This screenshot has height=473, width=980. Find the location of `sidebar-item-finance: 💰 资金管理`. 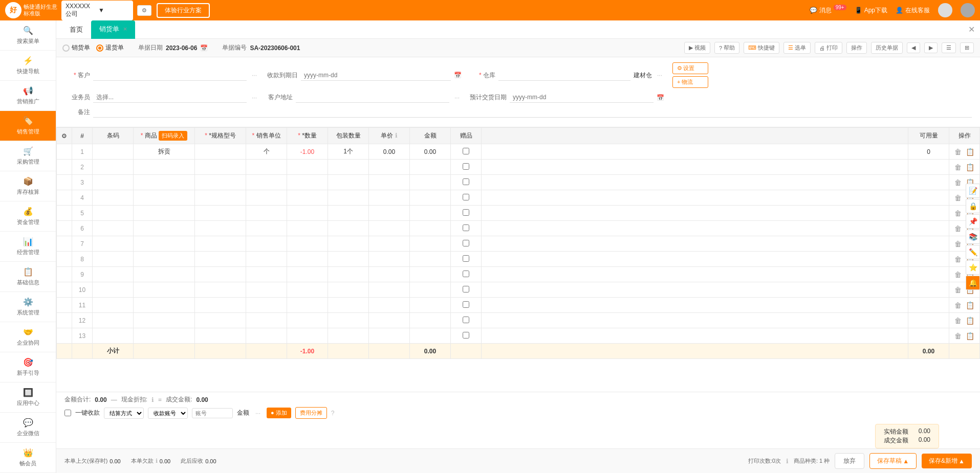

sidebar-item-finance: 💰 资金管理 is located at coordinates (28, 217).